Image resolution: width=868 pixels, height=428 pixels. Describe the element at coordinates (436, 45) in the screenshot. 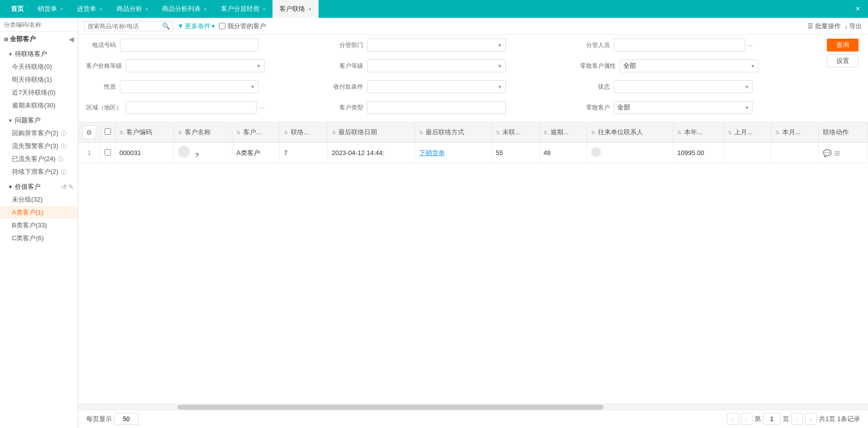

I see `dept-select: ▼` at that location.